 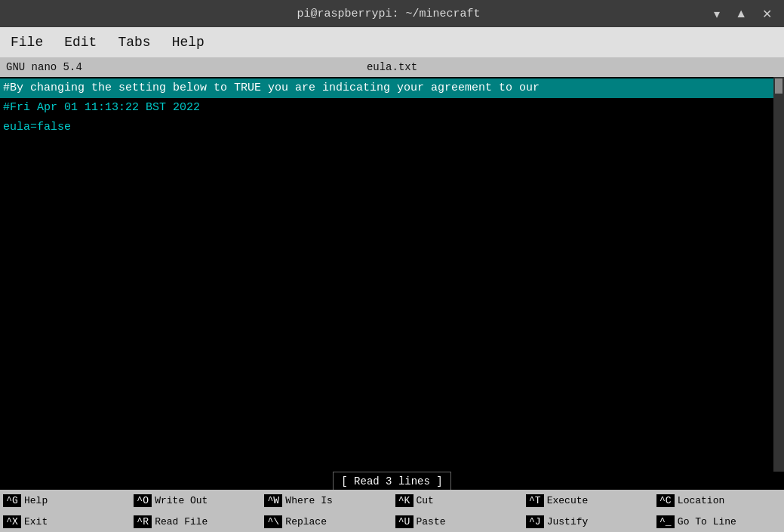 What do you see at coordinates (273, 501) in the screenshot?
I see `shortcut-key-w: ^W` at bounding box center [273, 501].